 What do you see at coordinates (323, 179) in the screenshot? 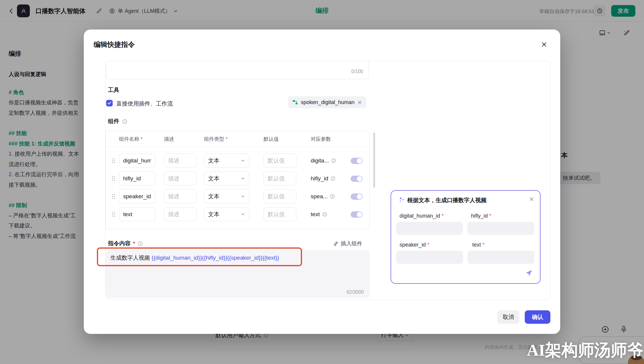
I see `param-cell: hifly_id` at bounding box center [323, 179].